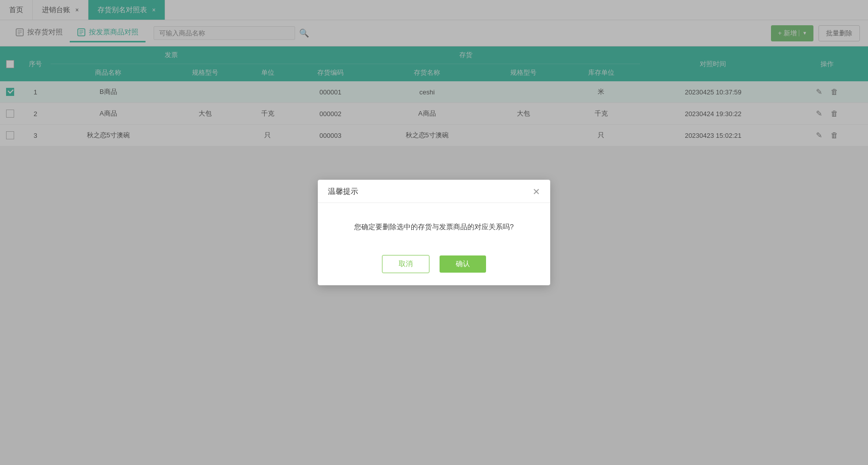 The image size is (868, 465). I want to click on dialog-footer: 取消 确认, so click(434, 266).